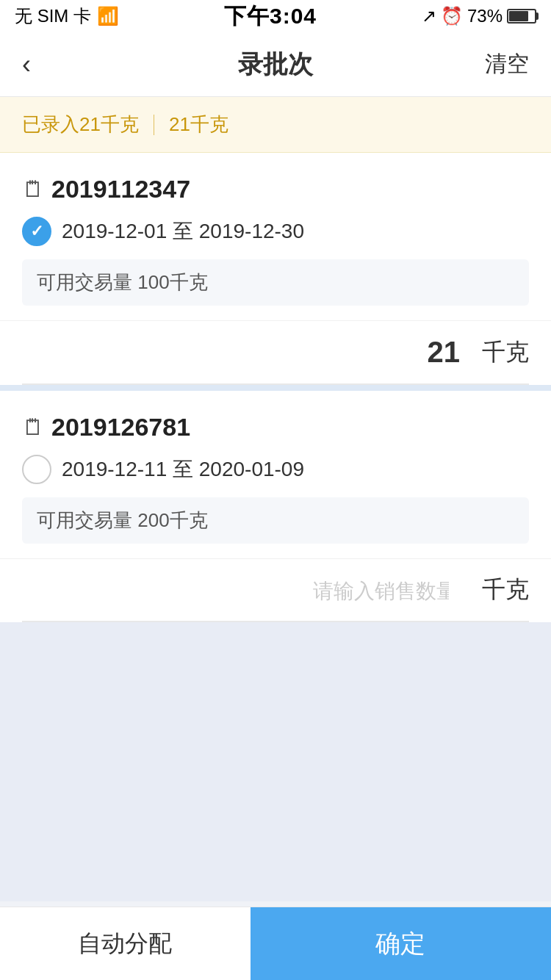  Describe the element at coordinates (505, 590) in the screenshot. I see `batch-2-quantity-unit: 千克` at that location.